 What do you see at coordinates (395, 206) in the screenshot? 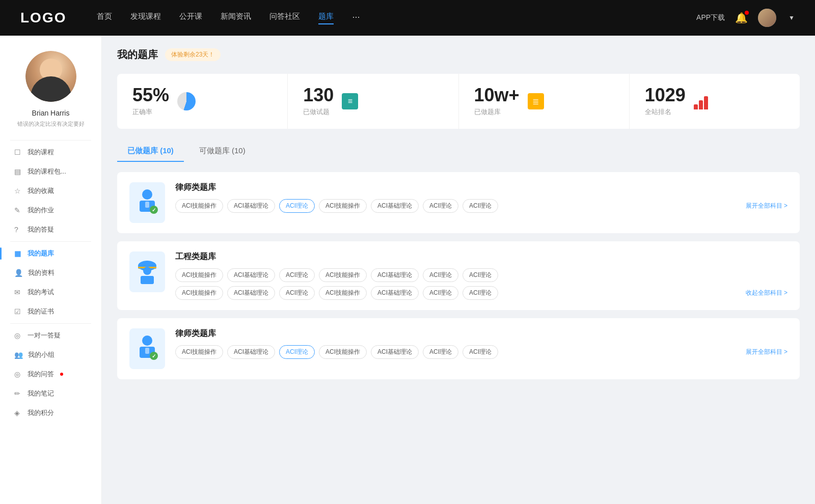
I see `tag-0-4: ACI基础理论` at bounding box center [395, 206].